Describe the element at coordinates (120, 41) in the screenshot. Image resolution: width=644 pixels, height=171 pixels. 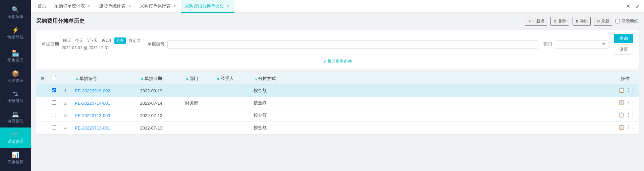
I see `date-shortcut-more: 更多` at that location.